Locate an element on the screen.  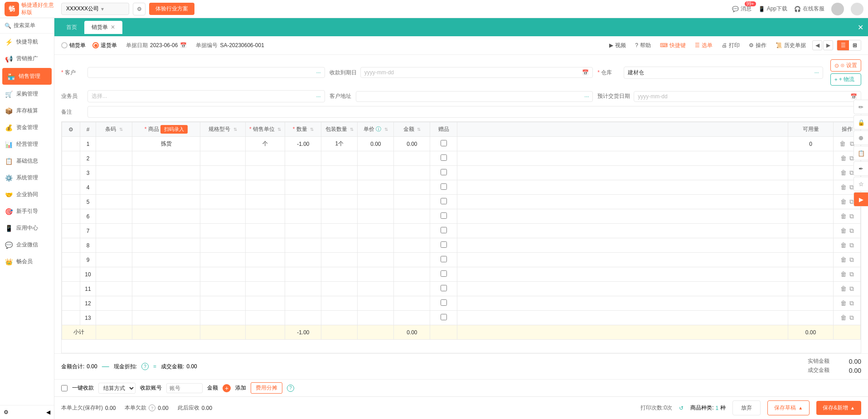
trial-button: 体验行业方案 is located at coordinates (172, 9).